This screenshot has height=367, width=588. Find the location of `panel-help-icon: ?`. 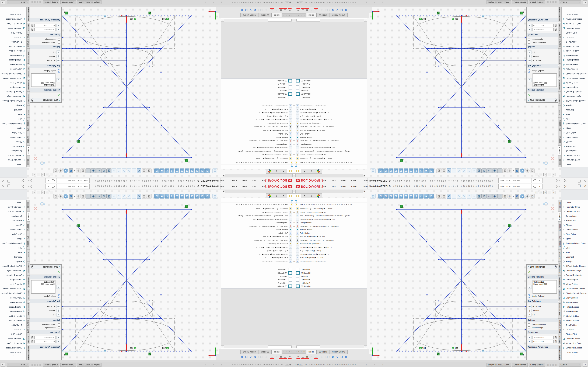

panel-help-icon: ? is located at coordinates (555, 100).